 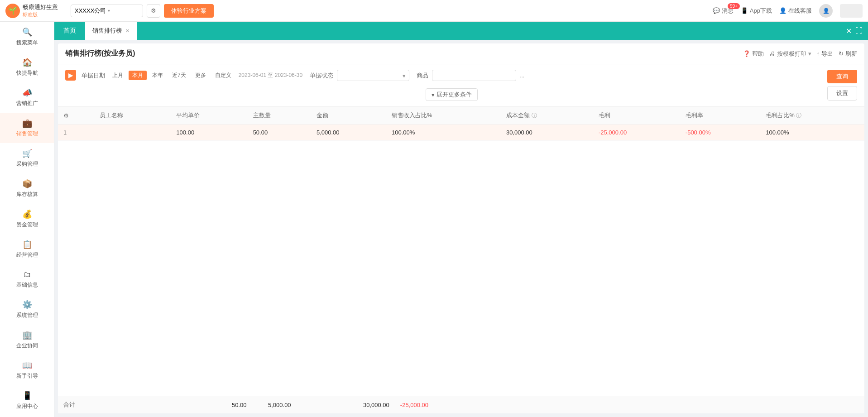 I want to click on sidebar-item-quick-nav: 🏠 快捷导航, so click(x=27, y=67).